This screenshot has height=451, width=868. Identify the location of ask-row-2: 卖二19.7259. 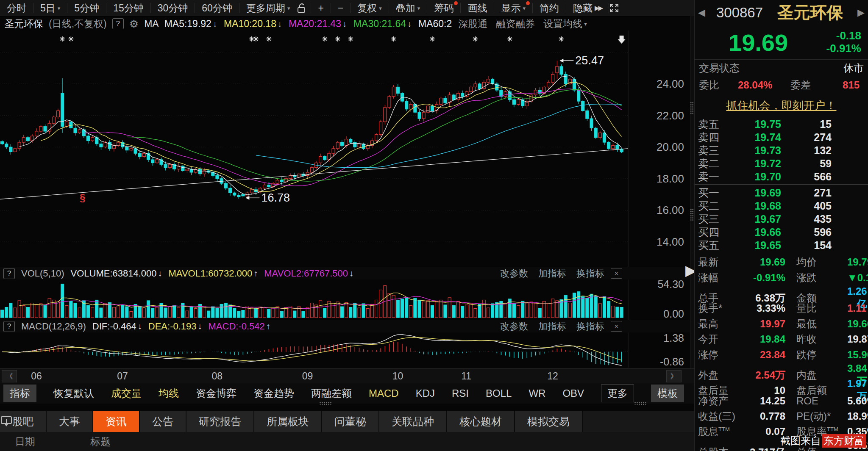
(782, 163).